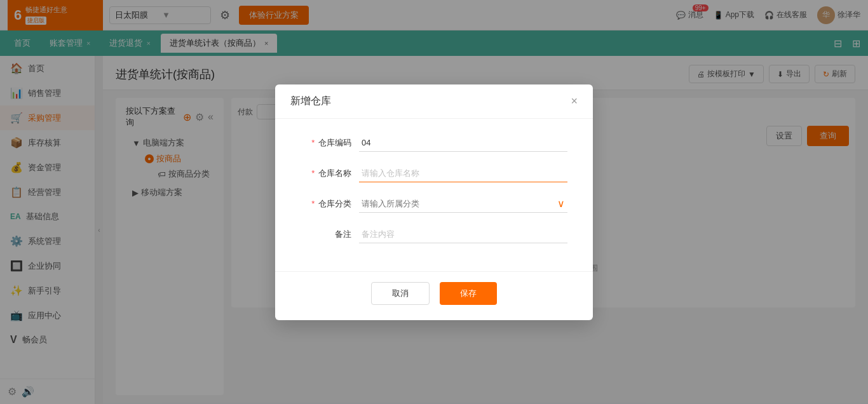 This screenshot has height=404, width=868. I want to click on modal-footer: 取消 保存, so click(434, 296).